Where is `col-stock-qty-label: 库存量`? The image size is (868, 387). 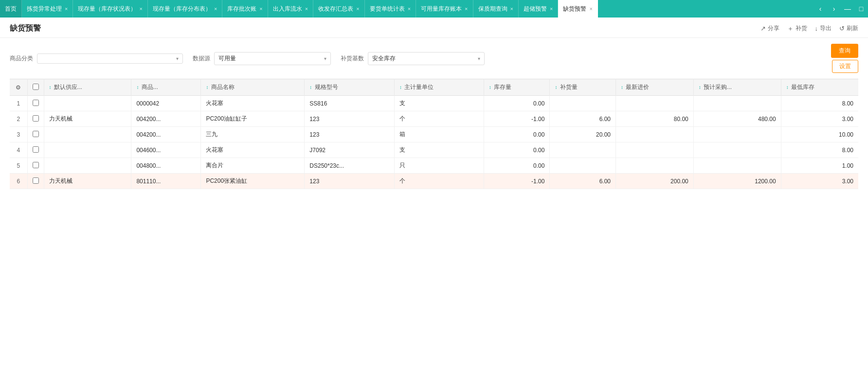 col-stock-qty-label: 库存量 is located at coordinates (503, 87).